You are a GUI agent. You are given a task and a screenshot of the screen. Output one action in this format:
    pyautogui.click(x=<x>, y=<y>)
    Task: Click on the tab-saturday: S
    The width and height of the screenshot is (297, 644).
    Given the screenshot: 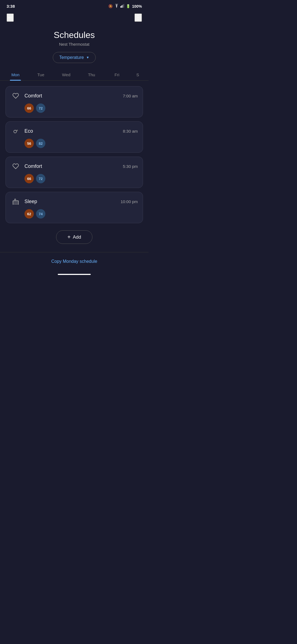 What is the action you would take?
    pyautogui.click(x=138, y=74)
    